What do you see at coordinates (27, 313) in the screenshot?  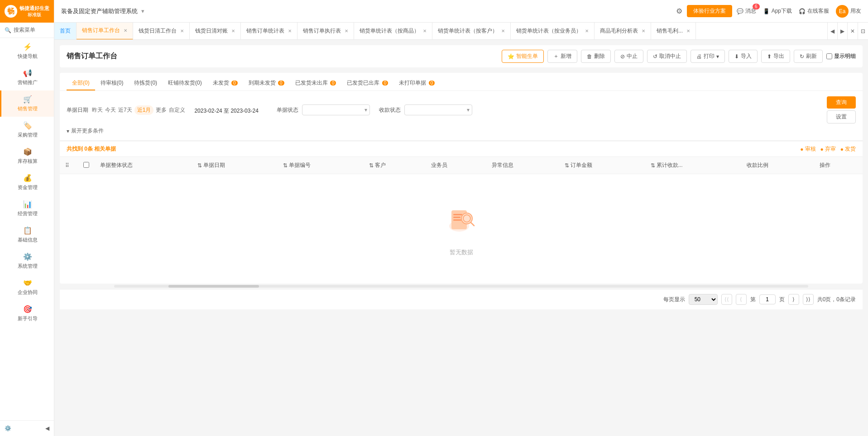 I see `sidebar-item-tutorial: 🎯 新手引导` at bounding box center [27, 313].